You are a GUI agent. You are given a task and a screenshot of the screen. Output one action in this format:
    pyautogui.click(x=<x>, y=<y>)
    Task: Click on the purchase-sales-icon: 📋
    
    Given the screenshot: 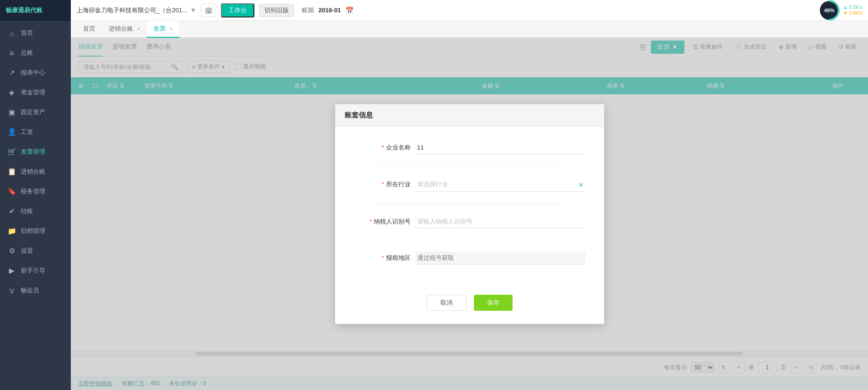 What is the action you would take?
    pyautogui.click(x=12, y=172)
    